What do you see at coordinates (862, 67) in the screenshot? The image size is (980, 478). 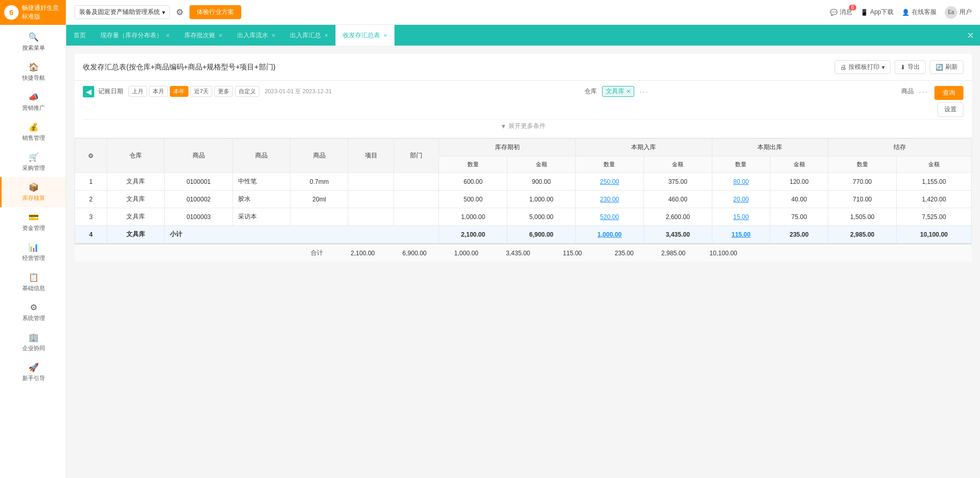 I see `print-button: 🖨 按模板打印 ▾` at bounding box center [862, 67].